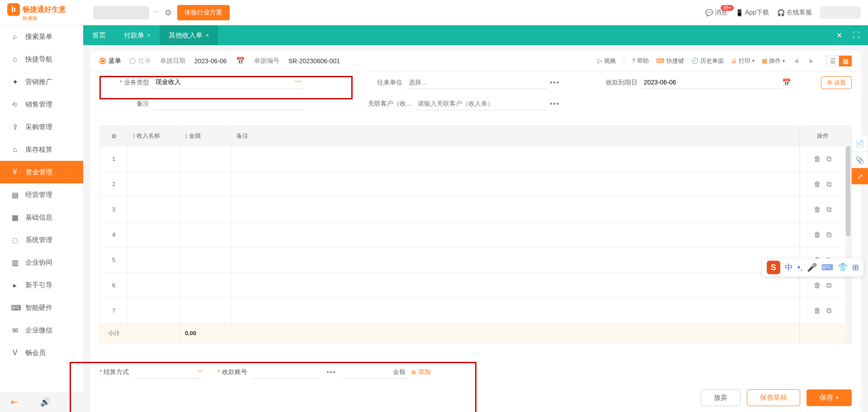 This screenshot has width=868, height=412. What do you see at coordinates (450, 184) in the screenshot?
I see `table-row: 2` at bounding box center [450, 184].